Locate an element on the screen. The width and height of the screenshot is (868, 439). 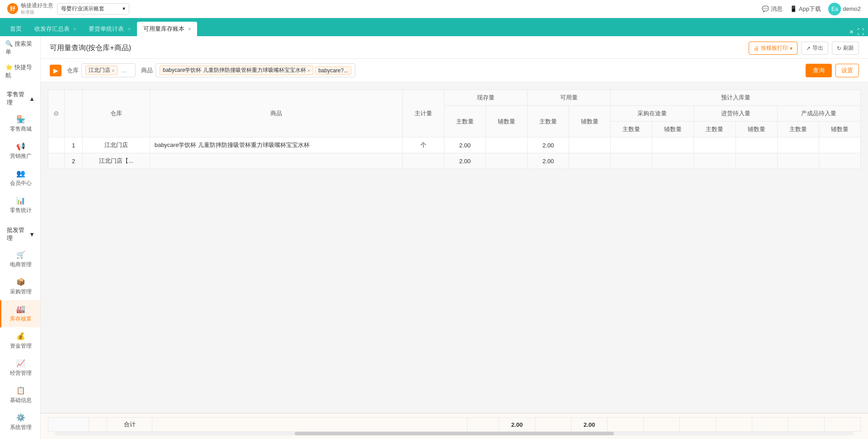
retail-label: 零售管理 is located at coordinates (17, 99).